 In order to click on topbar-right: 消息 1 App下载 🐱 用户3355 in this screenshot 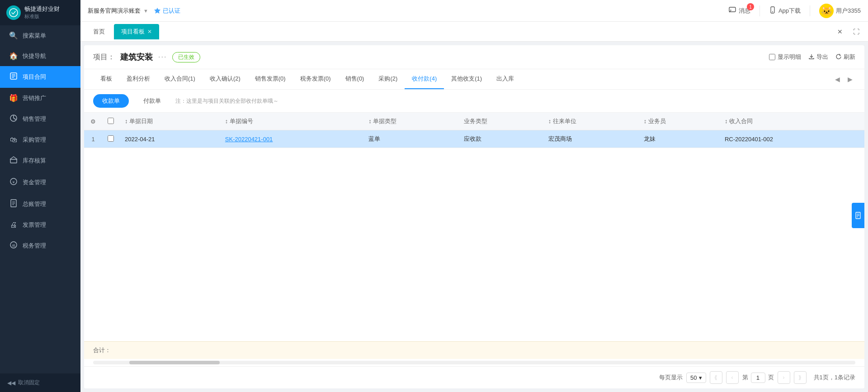, I will do `click(795, 11)`.